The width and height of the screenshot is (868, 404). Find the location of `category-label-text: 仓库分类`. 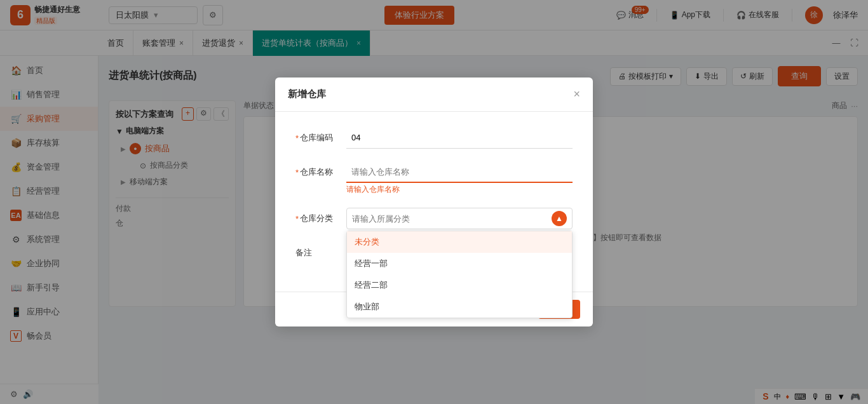

category-label-text: 仓库分类 is located at coordinates (316, 219).